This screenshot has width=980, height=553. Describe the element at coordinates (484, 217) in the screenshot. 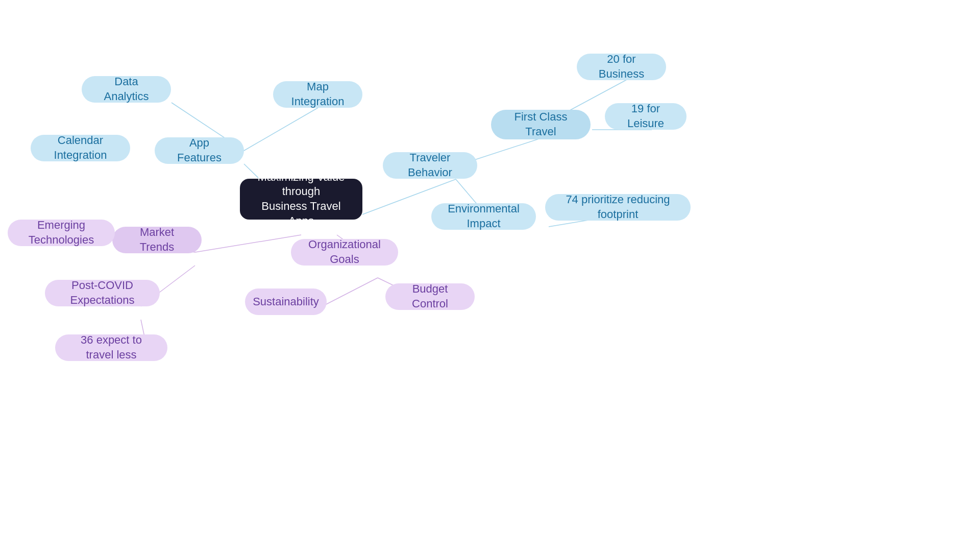

I see `env-impact-label: Environmental Impact` at that location.